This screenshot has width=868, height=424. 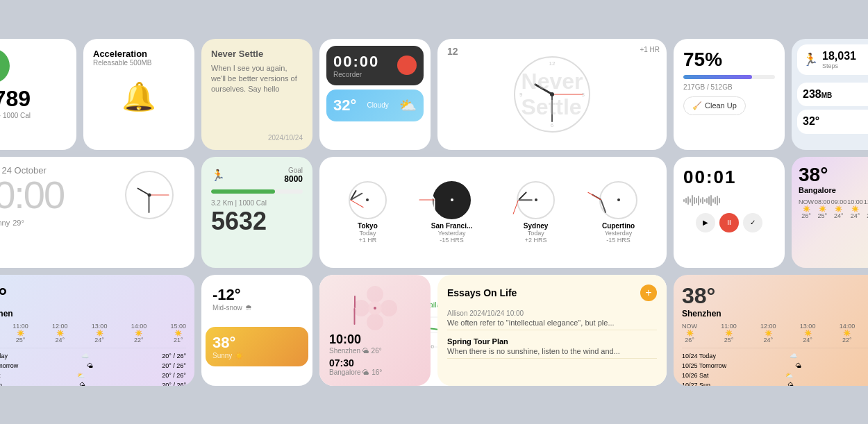 I want to click on waveform, so click(x=729, y=201).